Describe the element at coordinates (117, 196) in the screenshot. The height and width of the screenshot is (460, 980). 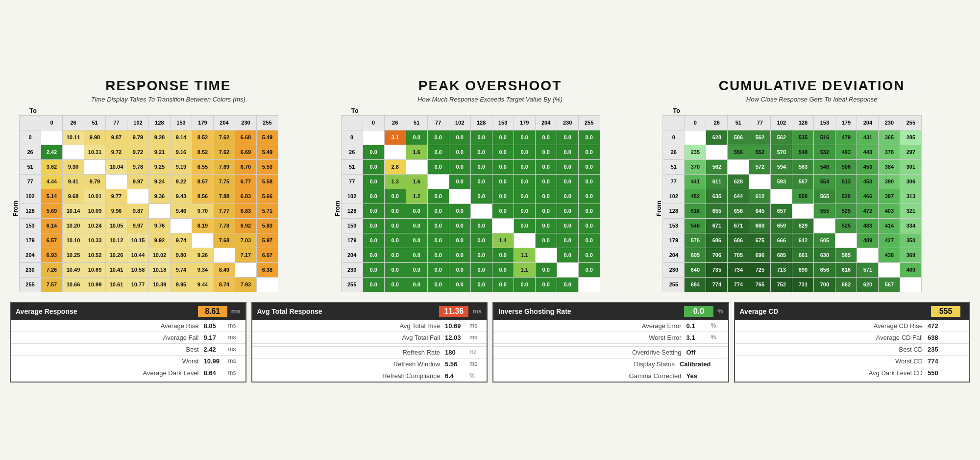
I see `table-row: 9.77` at that location.